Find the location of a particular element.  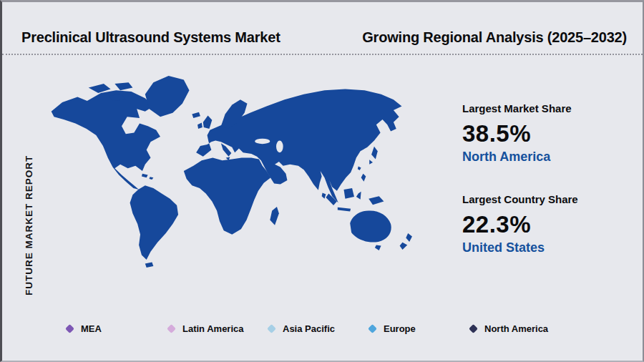

stat-value: 38.5% is located at coordinates (548, 134).